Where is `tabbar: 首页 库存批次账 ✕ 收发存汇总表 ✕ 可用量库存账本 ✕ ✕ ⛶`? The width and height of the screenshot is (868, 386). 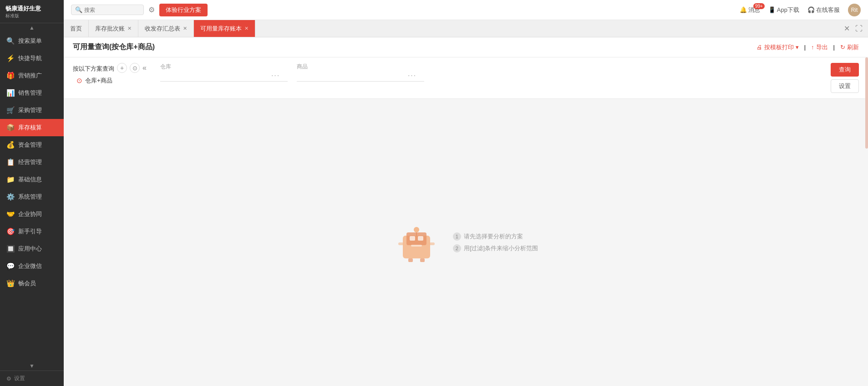 tabbar: 首页 库存批次账 ✕ 收发存汇总表 ✕ 可用量库存账本 ✕ ✕ ⛶ is located at coordinates (466, 29).